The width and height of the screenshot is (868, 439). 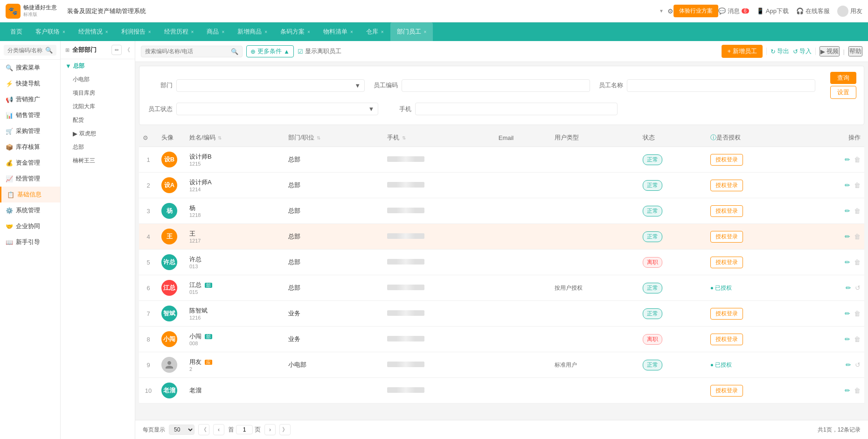 I want to click on nav-tab-add-goods: 新增商品 ×, so click(x=252, y=32).